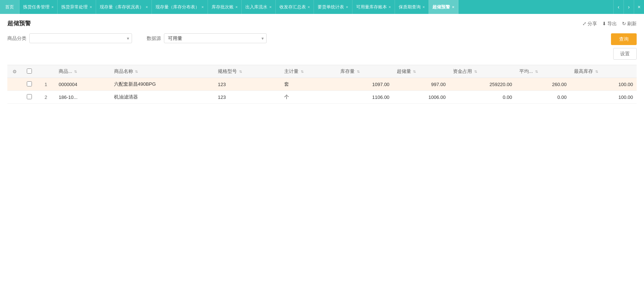  What do you see at coordinates (322, 72) in the screenshot?
I see `table-header: ⚙ 商品... ⇅ 商品名称 ⇅ 规格型号` at bounding box center [322, 72].